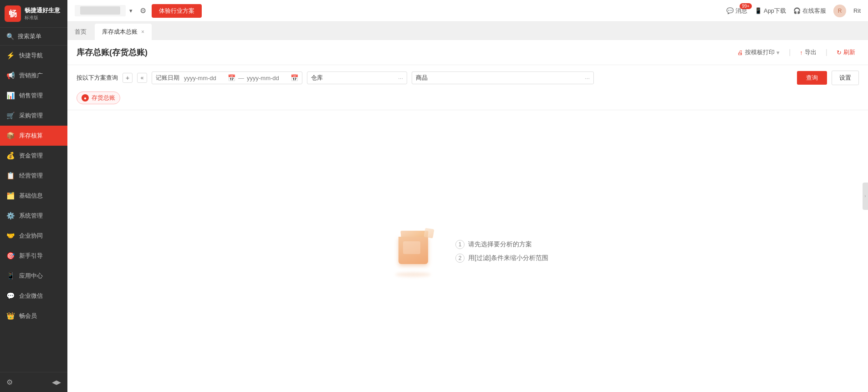  Describe the element at coordinates (34, 276) in the screenshot. I see `sidebar-item-app-center: 📱 应用中心` at that location.